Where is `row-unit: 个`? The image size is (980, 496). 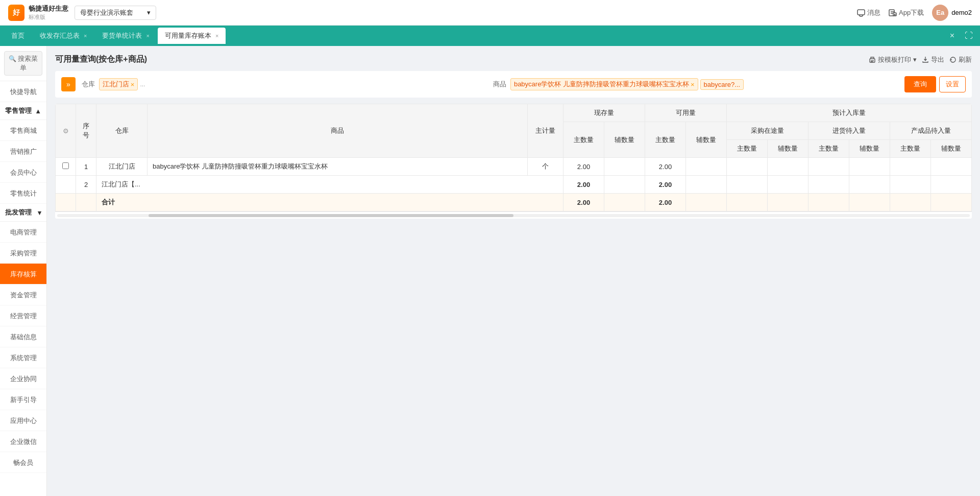 row-unit: 个 is located at coordinates (546, 167).